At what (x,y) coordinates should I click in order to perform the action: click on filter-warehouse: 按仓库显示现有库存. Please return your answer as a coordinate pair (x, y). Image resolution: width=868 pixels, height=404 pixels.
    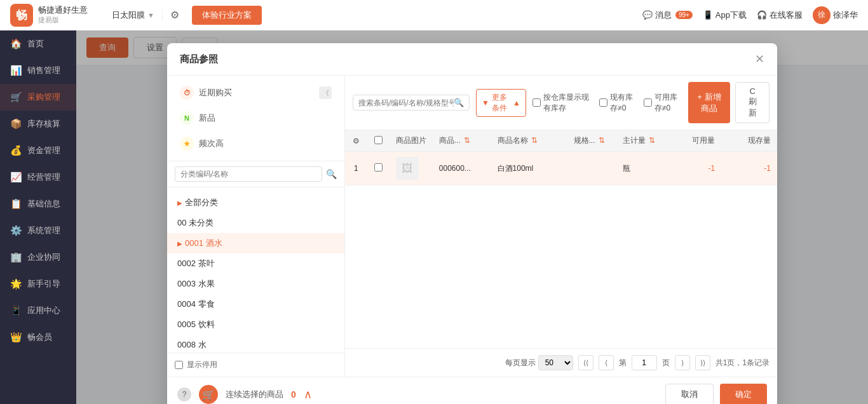
    Looking at the image, I should click on (563, 103).